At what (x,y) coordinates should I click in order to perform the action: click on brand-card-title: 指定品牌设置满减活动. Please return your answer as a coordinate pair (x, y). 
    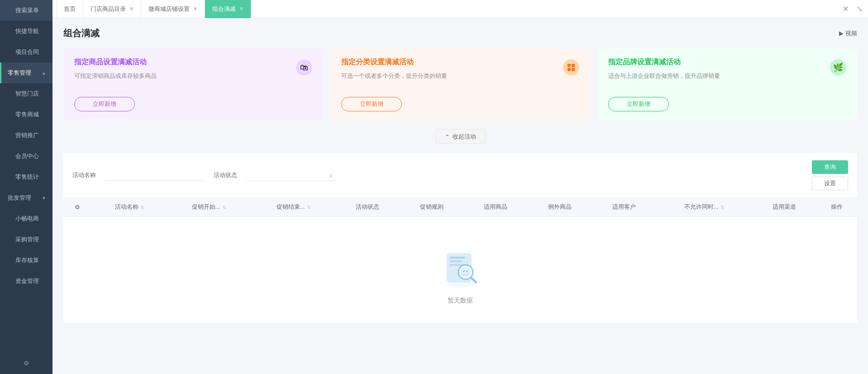
    Looking at the image, I should click on (727, 62).